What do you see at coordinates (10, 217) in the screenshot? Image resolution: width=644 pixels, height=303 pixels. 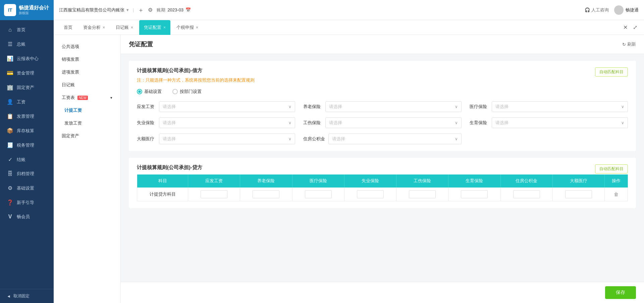 I see `vip-icon: V` at bounding box center [10, 217].